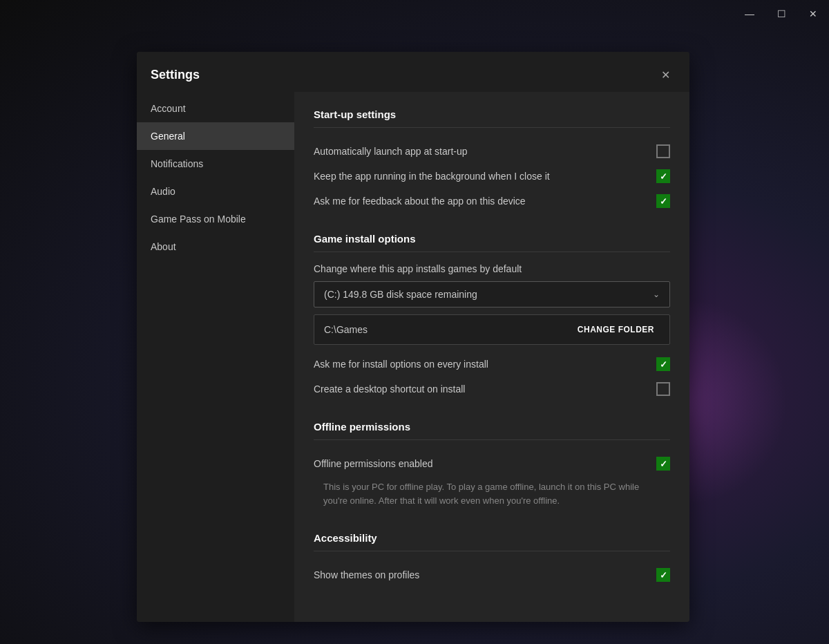  I want to click on install-options-checkbox, so click(663, 364).